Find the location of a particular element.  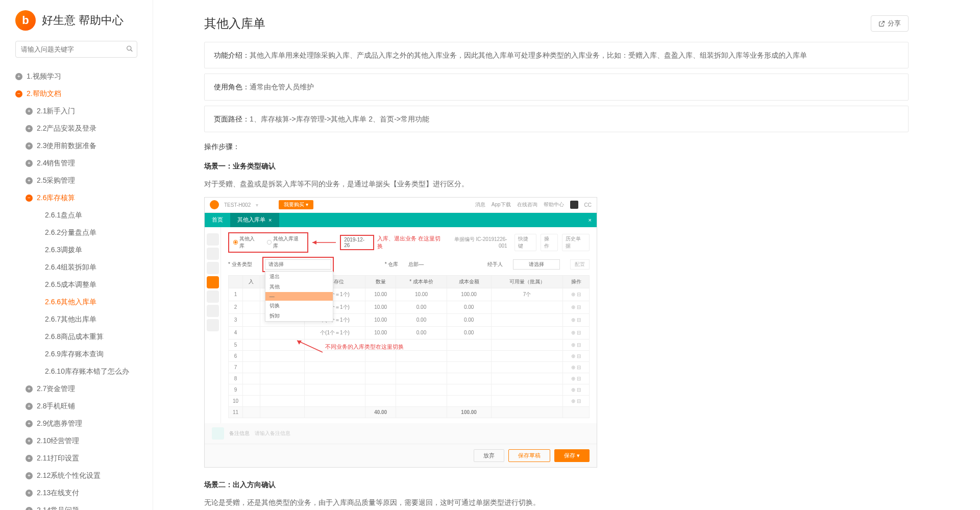

ss-toolbar-button: 快捷键 is located at coordinates (526, 242).